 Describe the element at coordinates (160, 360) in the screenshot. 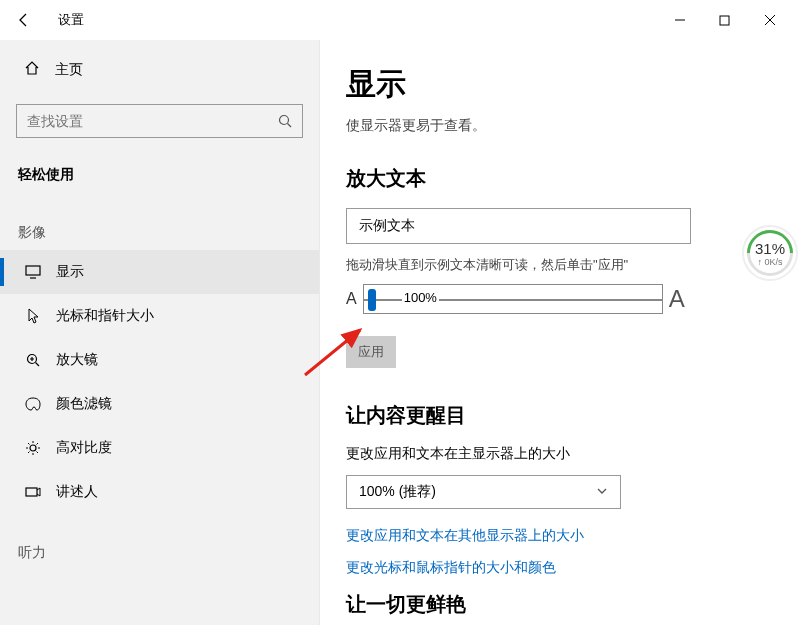

I see `nav-item-magnifier: 放大镜` at that location.